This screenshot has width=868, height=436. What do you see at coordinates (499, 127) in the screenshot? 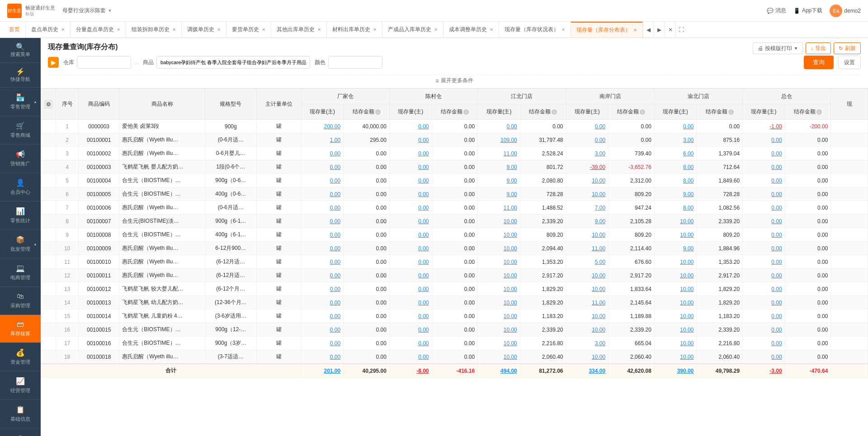
I see `td-jb-qty: 0.00` at bounding box center [499, 127].